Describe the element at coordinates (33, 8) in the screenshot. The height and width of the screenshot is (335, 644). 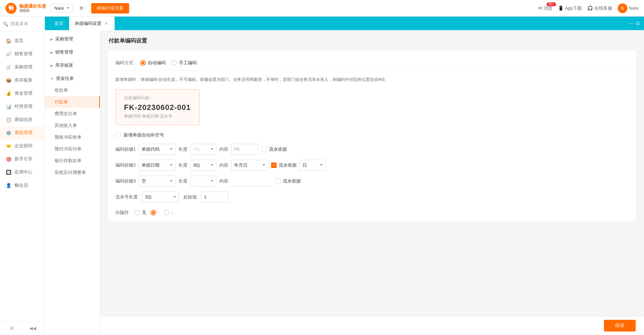
I see `logo-text: 畅捷通好生意 旗舰版` at that location.